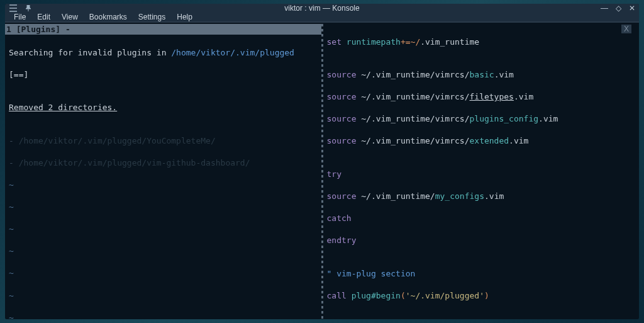  What do you see at coordinates (164, 75) in the screenshot?
I see `text-line: [==]` at bounding box center [164, 75].